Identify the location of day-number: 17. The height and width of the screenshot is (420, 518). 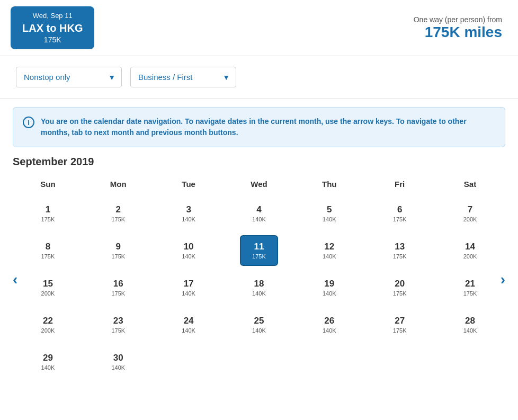
(189, 284).